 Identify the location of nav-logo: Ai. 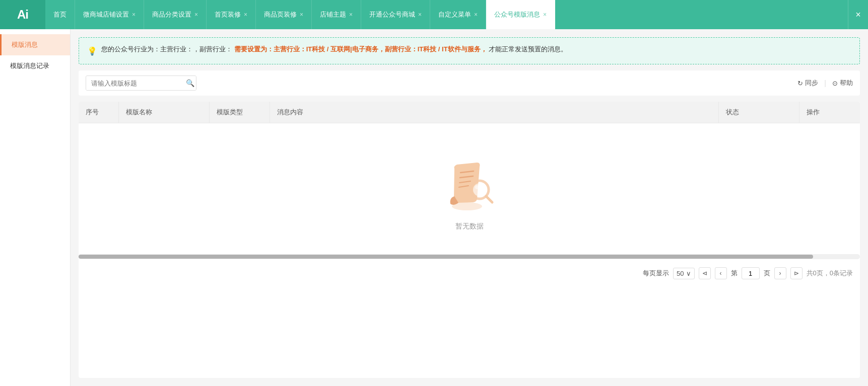
(23, 15).